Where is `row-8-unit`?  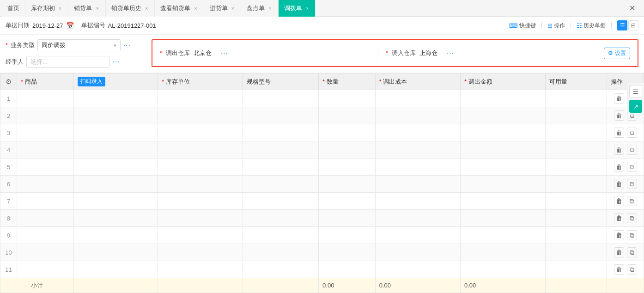 row-8-unit is located at coordinates (200, 218).